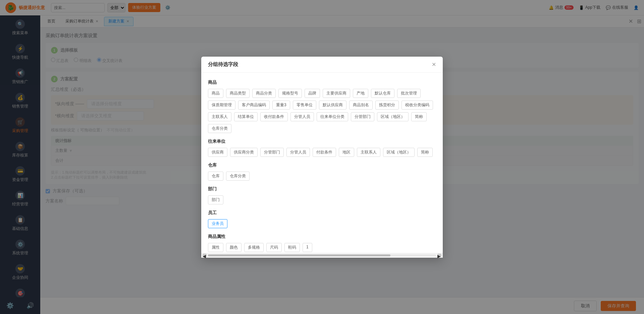 This screenshot has height=314, width=644. I want to click on field-tag-goods-19: 收付款条件, so click(274, 117).